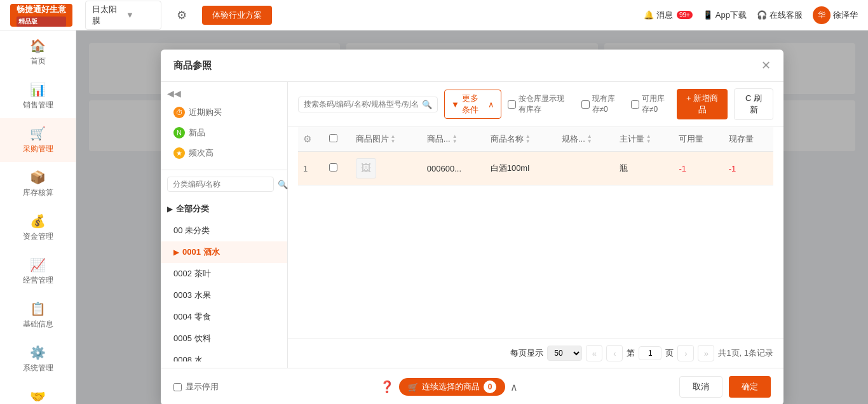 Image resolution: width=868 pixels, height=404 pixels. I want to click on sidebar-label-home: 首页, so click(38, 61).